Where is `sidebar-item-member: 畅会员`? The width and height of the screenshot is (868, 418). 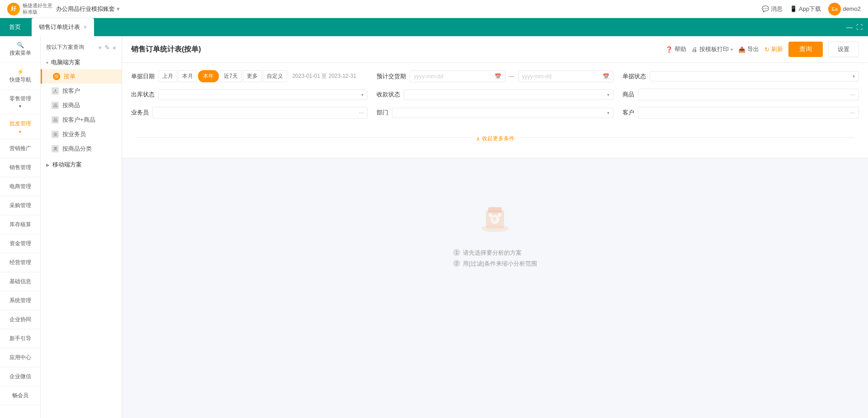 sidebar-item-member: 畅会员 is located at coordinates (20, 396).